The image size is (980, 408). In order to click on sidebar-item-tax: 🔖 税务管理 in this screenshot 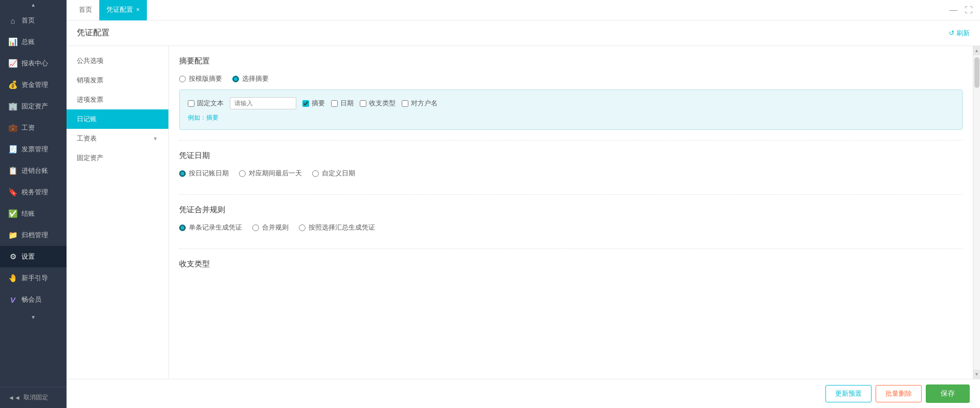, I will do `click(33, 192)`.